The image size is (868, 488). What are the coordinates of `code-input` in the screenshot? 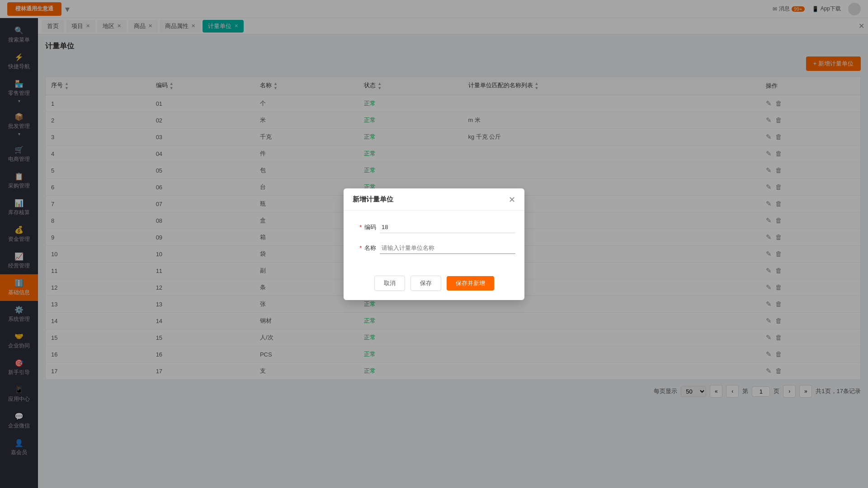 It's located at (448, 227).